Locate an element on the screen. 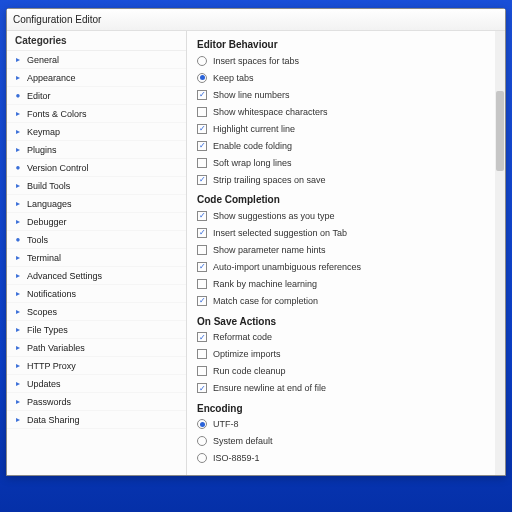  setting-label: Strip trailing spaces on save is located at coordinates (354, 180).